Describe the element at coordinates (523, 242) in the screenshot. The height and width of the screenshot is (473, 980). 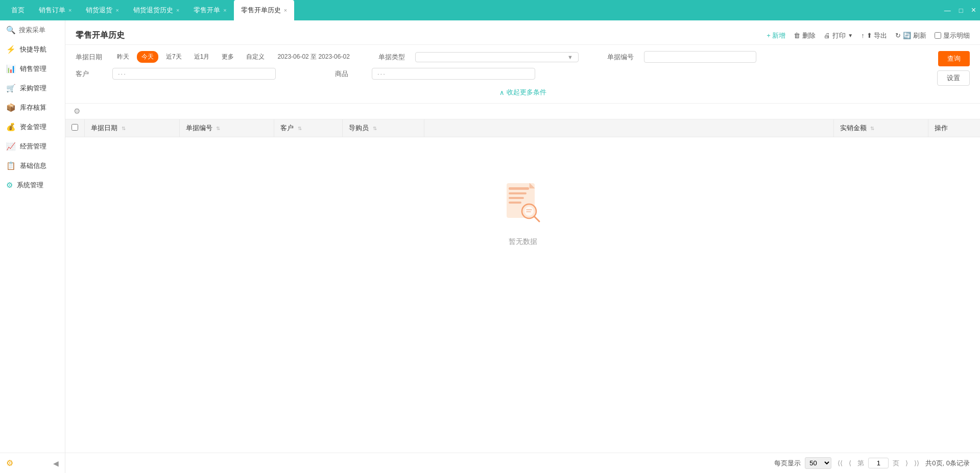
I see `empty-text: 暂无数据` at that location.